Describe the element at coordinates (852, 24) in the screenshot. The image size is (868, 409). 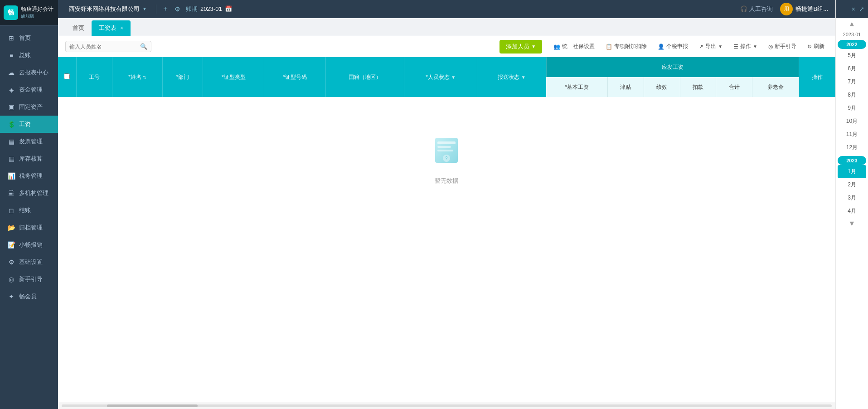
I see `month-nav-up: ▲` at that location.